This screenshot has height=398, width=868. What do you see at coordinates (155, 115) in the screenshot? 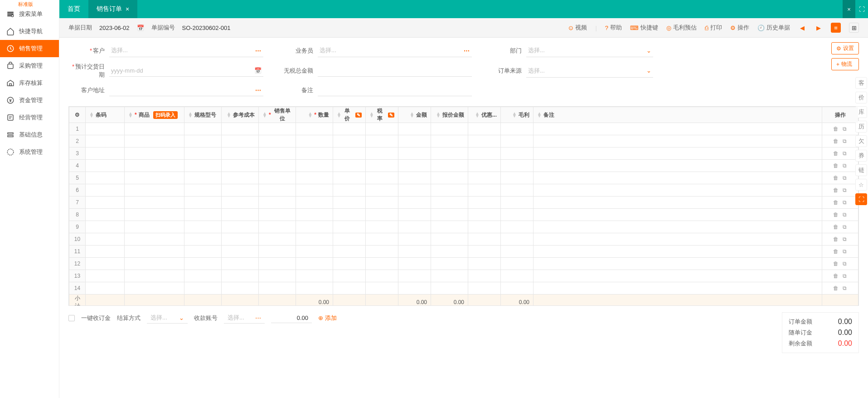
I see `col-product: ▲▼*商品扫码录入` at bounding box center [155, 115].